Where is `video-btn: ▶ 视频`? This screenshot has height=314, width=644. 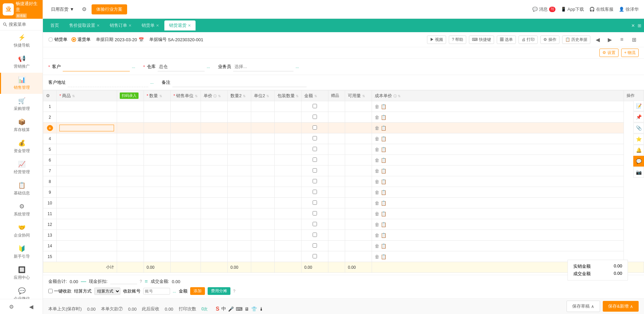
video-btn: ▶ 视频 is located at coordinates (437, 40).